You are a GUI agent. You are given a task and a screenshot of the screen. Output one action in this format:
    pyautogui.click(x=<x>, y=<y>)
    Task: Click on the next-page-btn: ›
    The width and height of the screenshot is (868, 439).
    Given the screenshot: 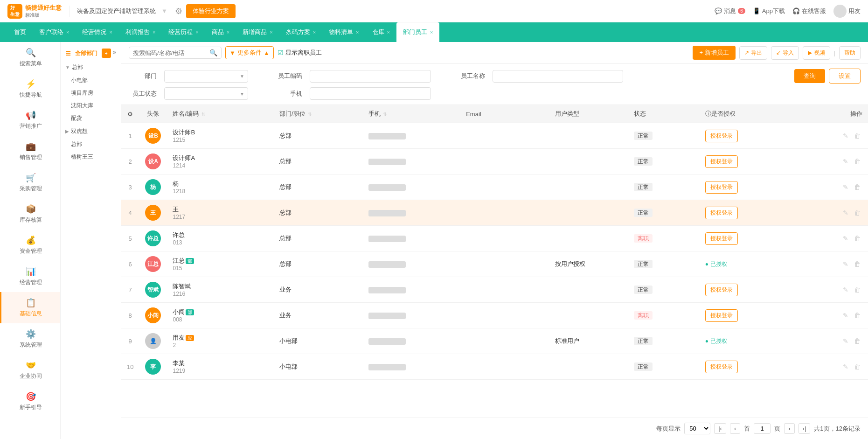 What is the action you would take?
    pyautogui.click(x=789, y=428)
    